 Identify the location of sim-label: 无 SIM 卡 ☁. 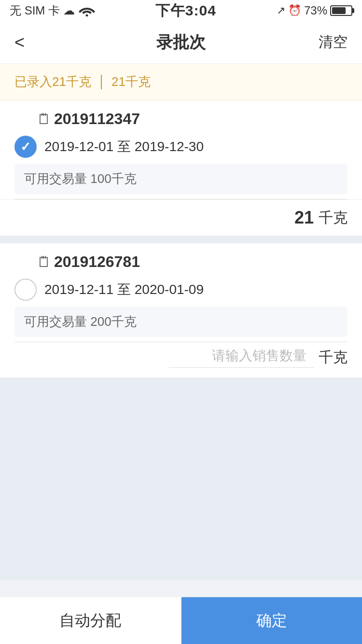
(42, 11).